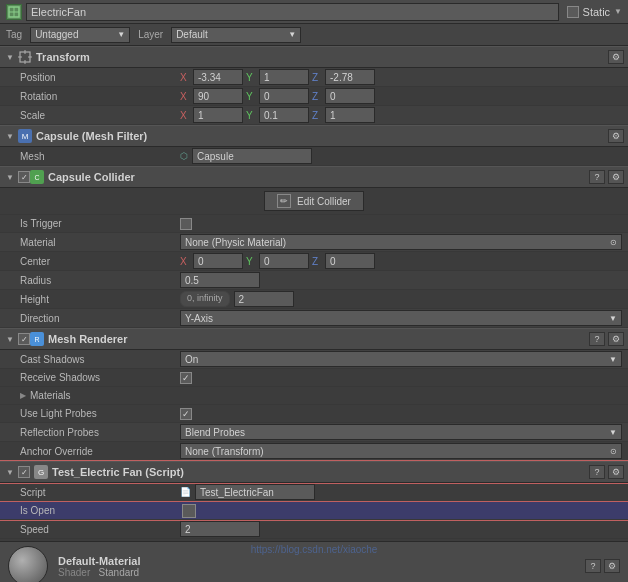 The height and width of the screenshot is (582, 628). What do you see at coordinates (401, 492) in the screenshot?
I see `script-value-container: 📄 Test_ElectricFan` at bounding box center [401, 492].